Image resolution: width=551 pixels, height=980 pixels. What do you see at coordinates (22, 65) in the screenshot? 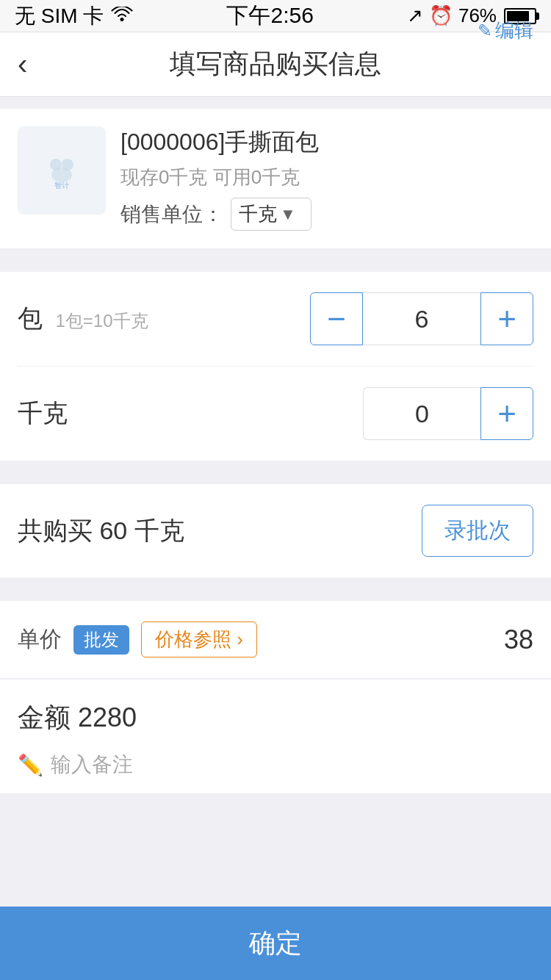
I see `back-button: ‹` at bounding box center [22, 65].